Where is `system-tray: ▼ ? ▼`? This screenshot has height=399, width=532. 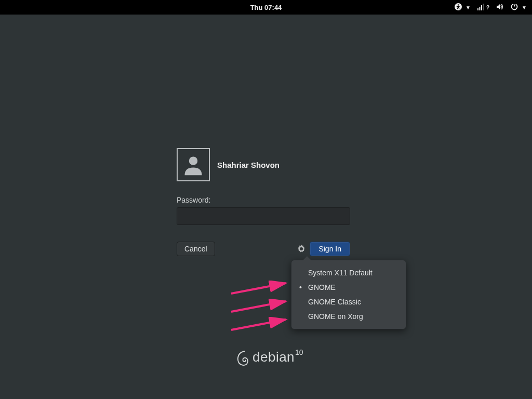 system-tray: ▼ ? ▼ is located at coordinates (490, 7).